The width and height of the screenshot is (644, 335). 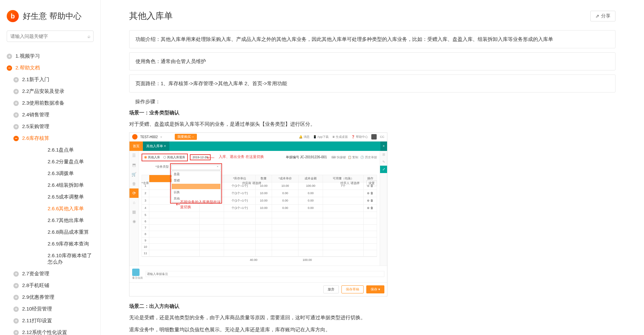 I want to click on ss-docno: 单据编号 JC-20191226-001, so click(x=307, y=157).